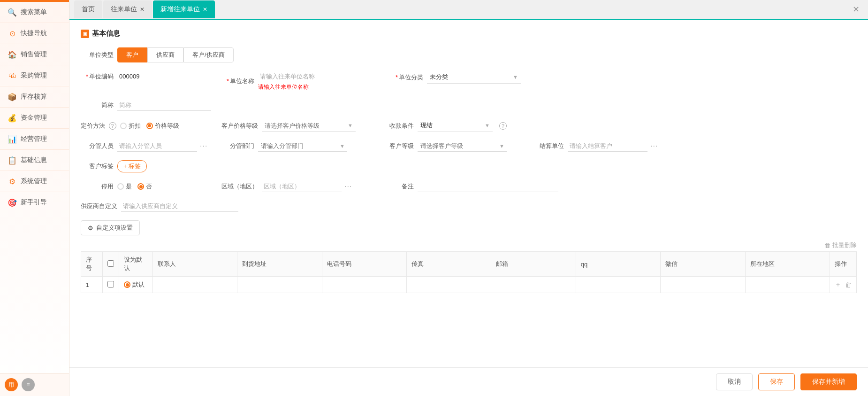 The width and height of the screenshot is (868, 396). What do you see at coordinates (135, 126) in the screenshot?
I see `radio-discount-label: 折扣` at bounding box center [135, 126].